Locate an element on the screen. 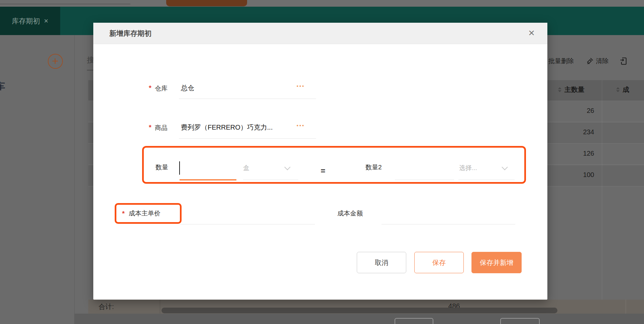 Image resolution: width=644 pixels, height=324 pixels. cost-amount-label: 成本金额 is located at coordinates (350, 213).